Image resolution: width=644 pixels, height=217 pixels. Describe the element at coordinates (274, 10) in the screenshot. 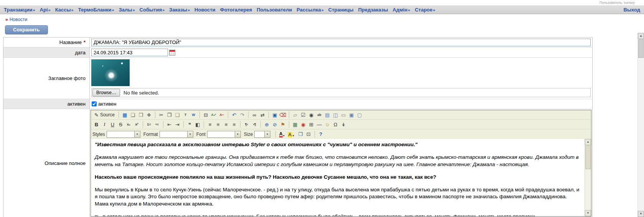

I see `nav-item-users: Пользователи` at that location.